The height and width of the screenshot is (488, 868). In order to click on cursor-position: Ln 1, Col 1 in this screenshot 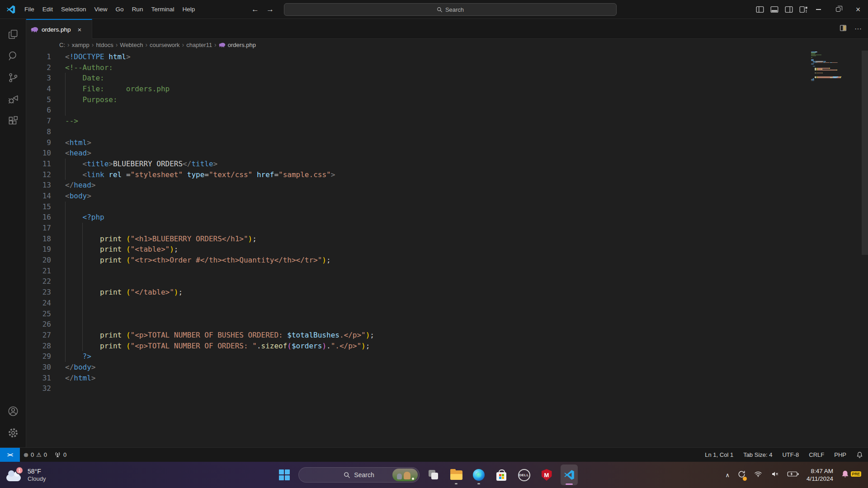, I will do `click(719, 455)`.